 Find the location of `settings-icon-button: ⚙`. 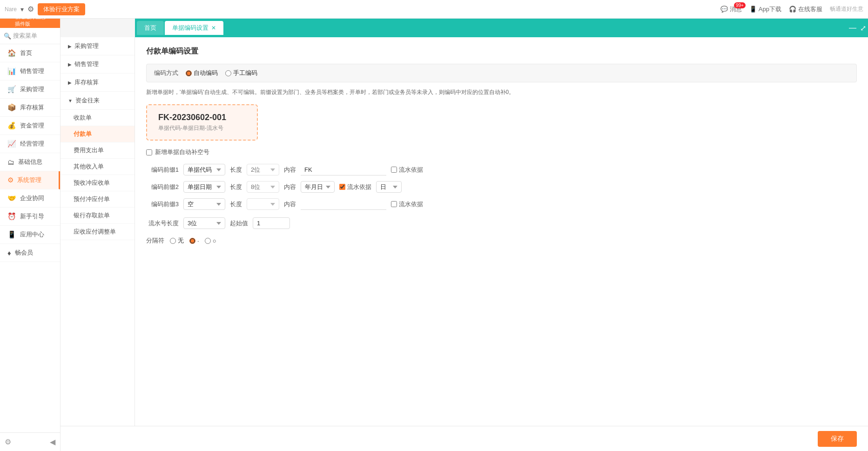

settings-icon-button: ⚙ is located at coordinates (31, 9).